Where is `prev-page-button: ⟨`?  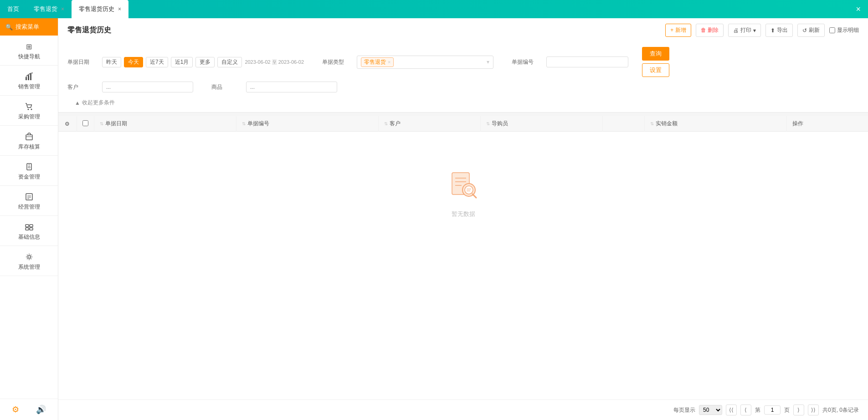 prev-page-button: ⟨ is located at coordinates (746, 410).